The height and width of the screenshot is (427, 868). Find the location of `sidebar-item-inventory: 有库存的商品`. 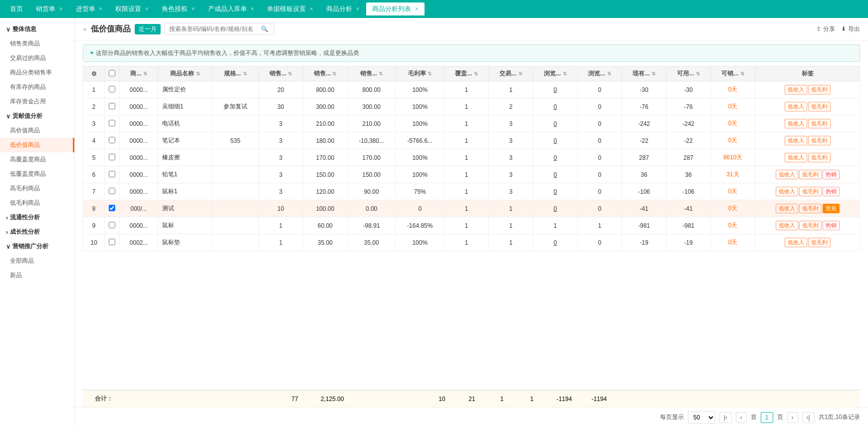

sidebar-item-inventory: 有库存的商品 is located at coordinates (37, 87).